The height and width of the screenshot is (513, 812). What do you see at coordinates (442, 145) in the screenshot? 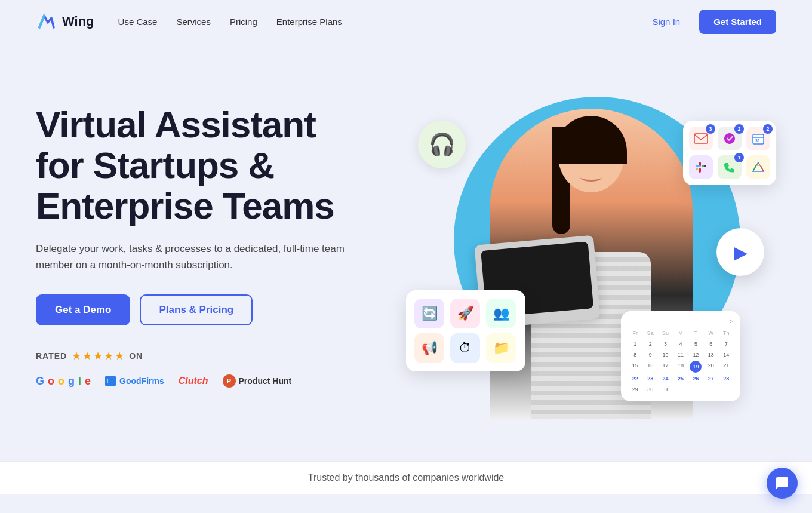
I see `headset-bubble: 🎧` at bounding box center [442, 145].